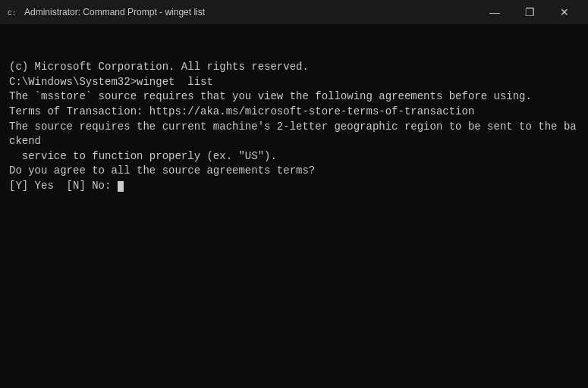 The width and height of the screenshot is (588, 388). I want to click on terminal-line: [Y] Yes [N] No:, so click(294, 186).